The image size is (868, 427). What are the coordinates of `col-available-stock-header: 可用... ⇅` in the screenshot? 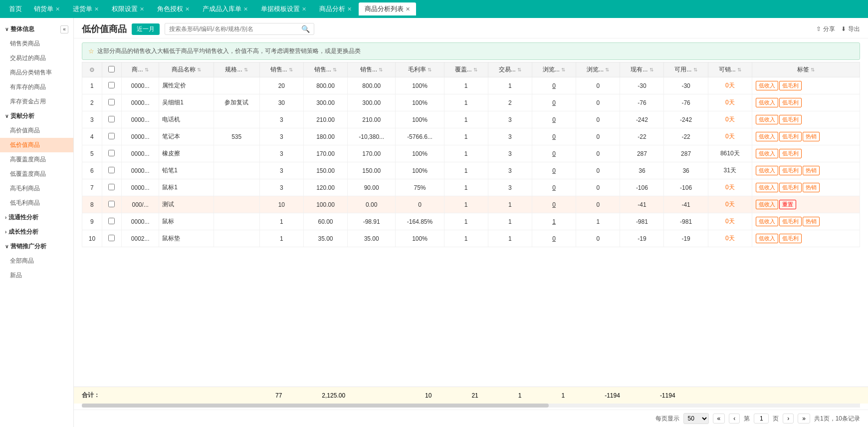 It's located at (686, 70).